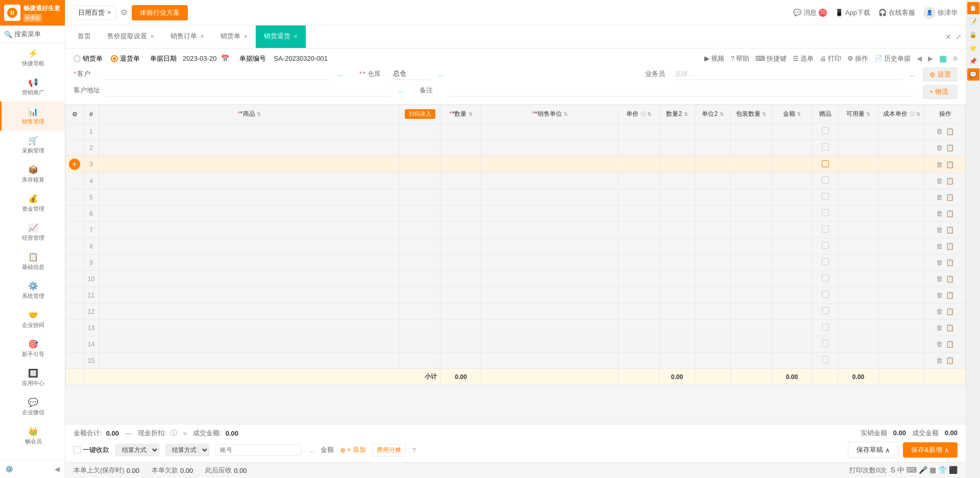 The image size is (980, 478). What do you see at coordinates (825, 180) in the screenshot?
I see `row4-gift-checkbox` at bounding box center [825, 180].